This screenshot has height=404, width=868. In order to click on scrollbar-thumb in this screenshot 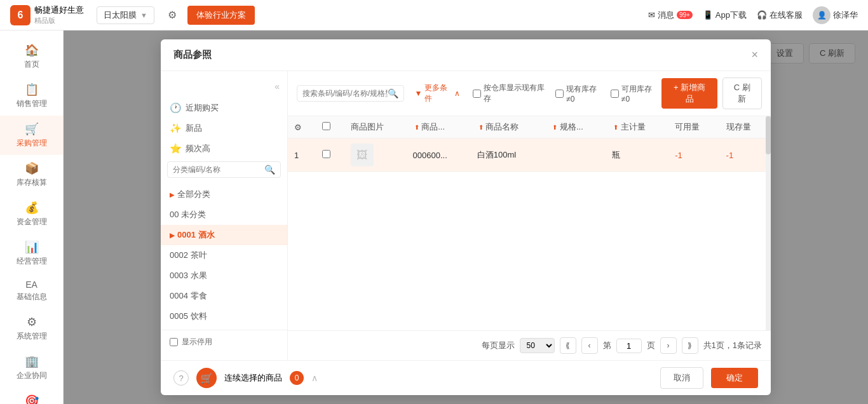, I will do `click(768, 135)`.